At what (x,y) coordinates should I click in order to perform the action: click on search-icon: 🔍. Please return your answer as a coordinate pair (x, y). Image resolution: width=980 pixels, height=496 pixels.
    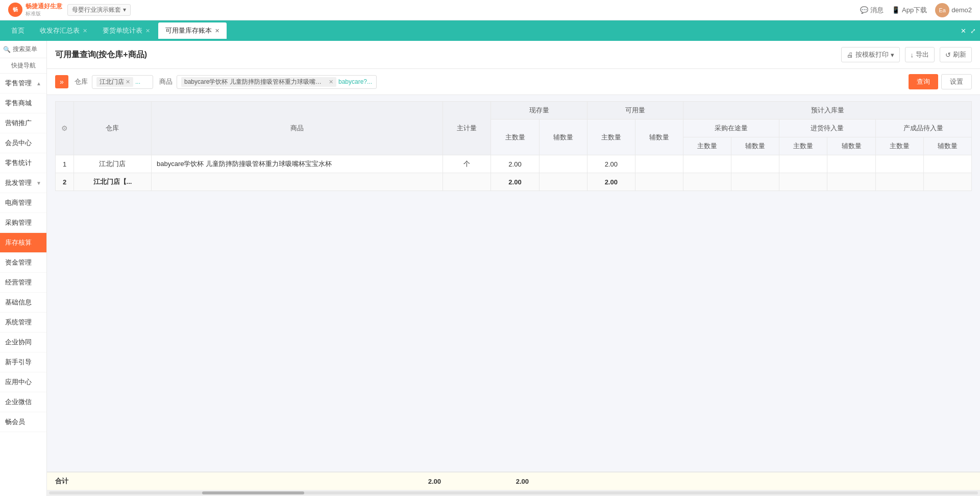
    Looking at the image, I should click on (7, 50).